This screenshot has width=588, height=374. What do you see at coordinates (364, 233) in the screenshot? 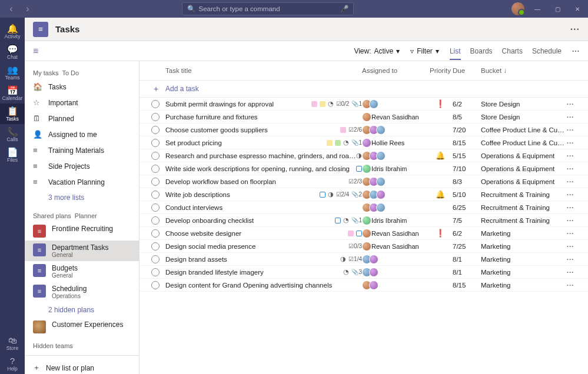
I see `task-row: Choose website designer Revan Sasidhan ❗…` at bounding box center [364, 233].